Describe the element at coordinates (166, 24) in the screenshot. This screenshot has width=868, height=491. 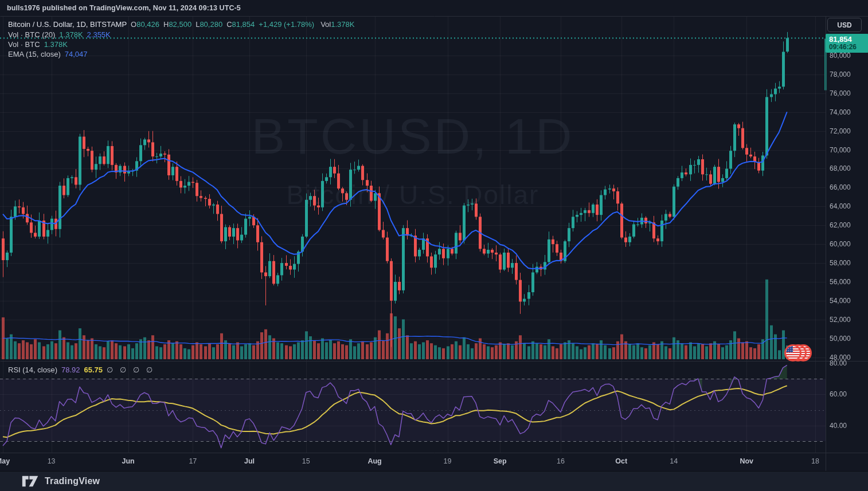
I see `high-label: H` at that location.